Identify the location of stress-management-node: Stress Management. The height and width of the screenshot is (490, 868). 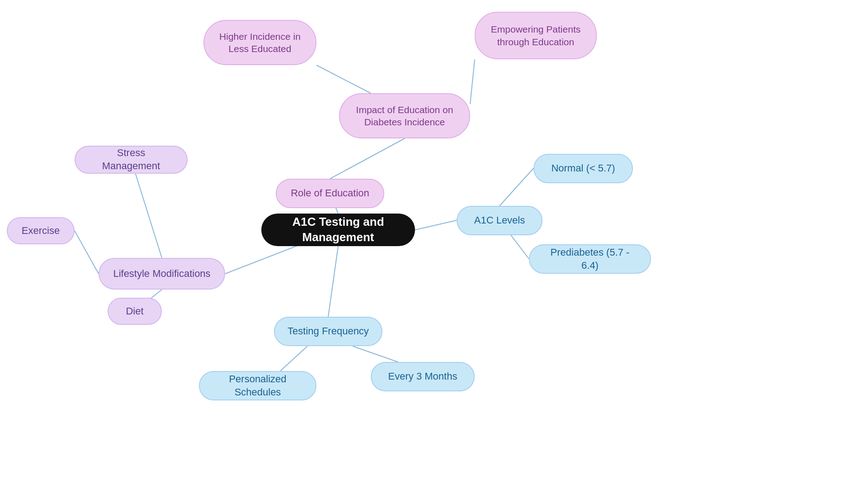
(131, 160).